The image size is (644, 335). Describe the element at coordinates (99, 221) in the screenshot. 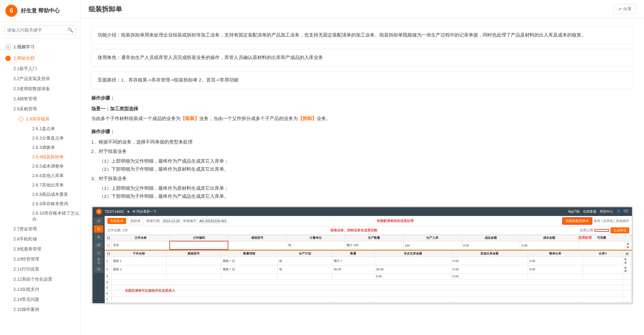

I see `mock-nav-1: 首` at that location.